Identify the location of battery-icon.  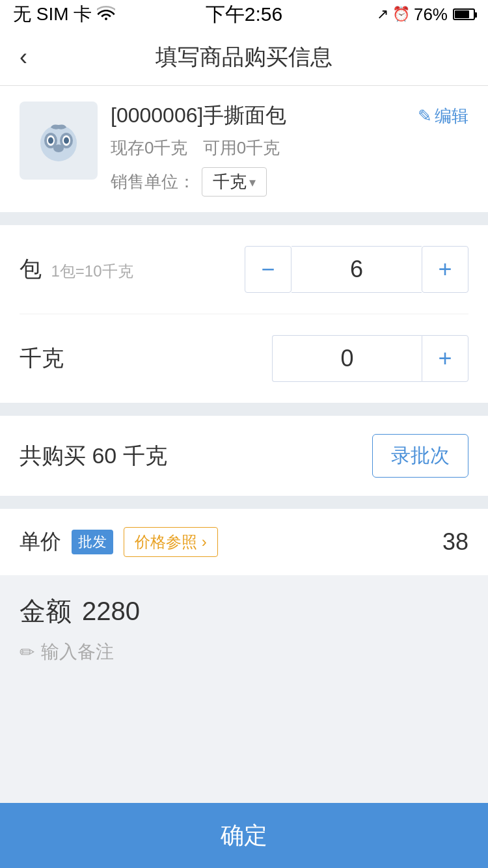
(464, 14).